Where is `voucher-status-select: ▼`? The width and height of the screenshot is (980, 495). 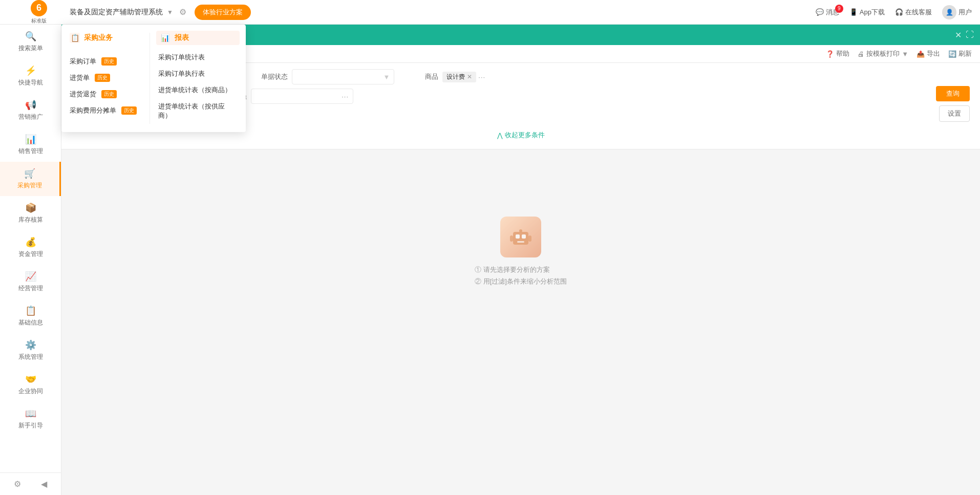
voucher-status-select: ▼ is located at coordinates (343, 77).